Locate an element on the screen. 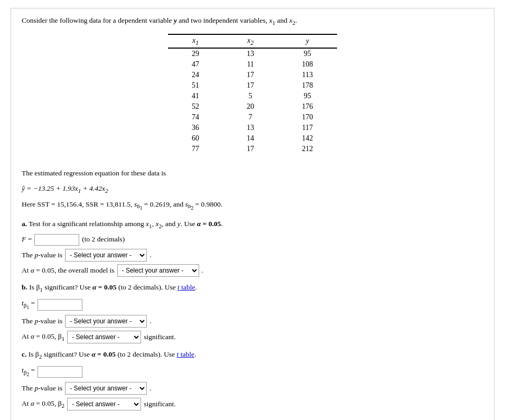  table-row: 51 17 178 is located at coordinates (253, 86).